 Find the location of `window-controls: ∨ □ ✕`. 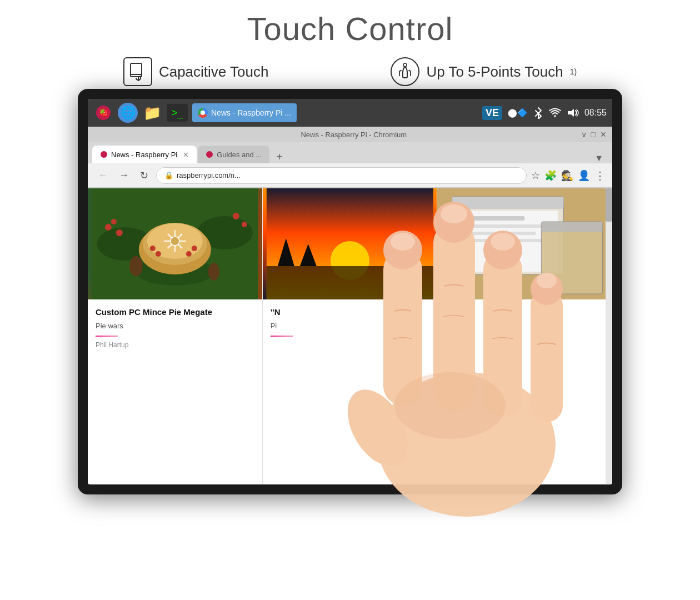

window-controls: ∨ □ ✕ is located at coordinates (594, 134).